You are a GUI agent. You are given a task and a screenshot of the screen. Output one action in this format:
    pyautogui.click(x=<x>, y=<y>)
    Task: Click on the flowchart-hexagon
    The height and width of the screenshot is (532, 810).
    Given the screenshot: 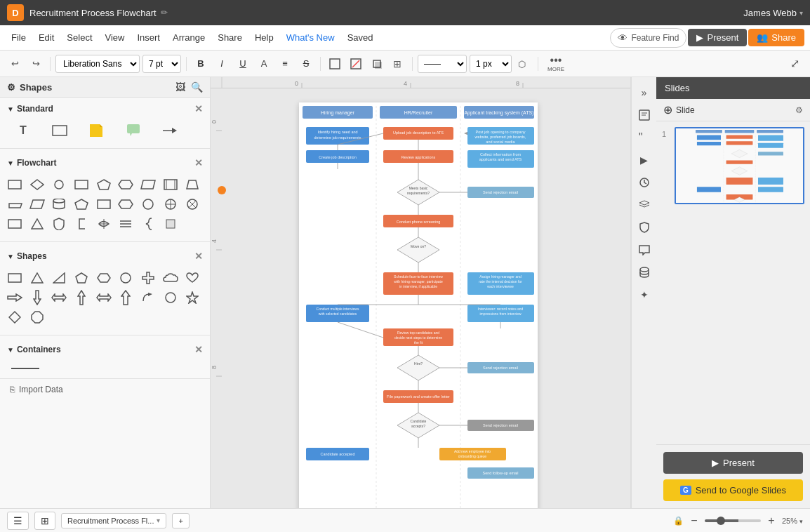 What is the action you would take?
    pyautogui.click(x=126, y=185)
    